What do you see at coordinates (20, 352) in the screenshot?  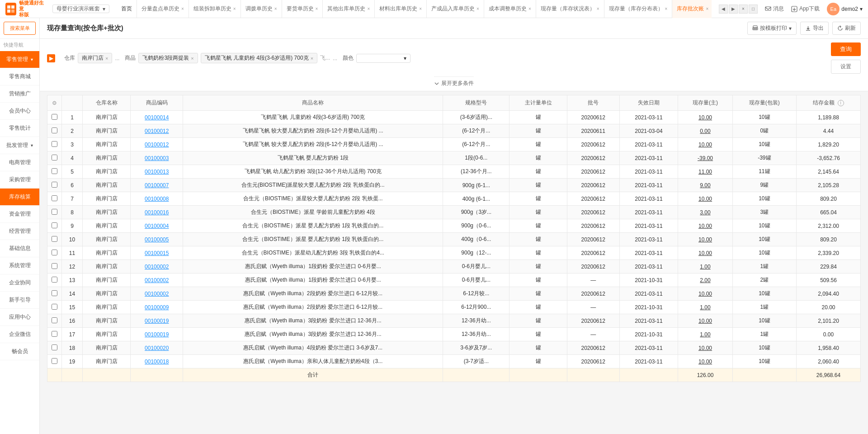 I see `sidebar-item-member2: 畅会员` at bounding box center [20, 352].